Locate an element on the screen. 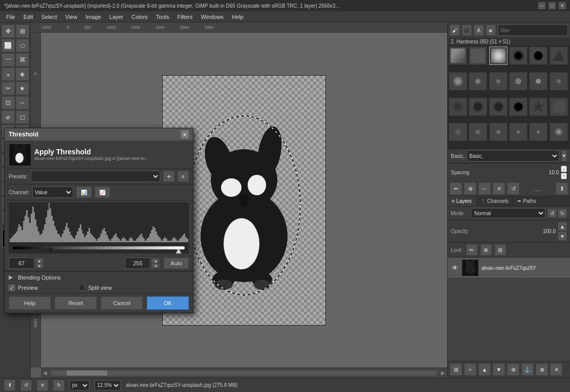  preview-checkbox: ✓ is located at coordinates (12, 288).